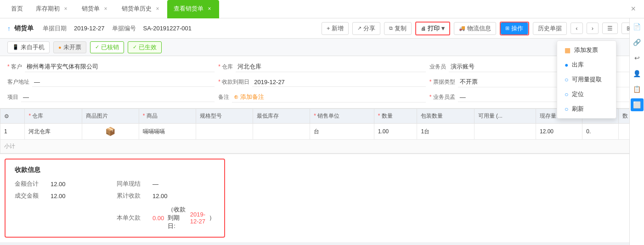 The width and height of the screenshot is (644, 245). Describe the element at coordinates (442, 97) in the screenshot. I see `salesman-label: 业务员孟` at that location.